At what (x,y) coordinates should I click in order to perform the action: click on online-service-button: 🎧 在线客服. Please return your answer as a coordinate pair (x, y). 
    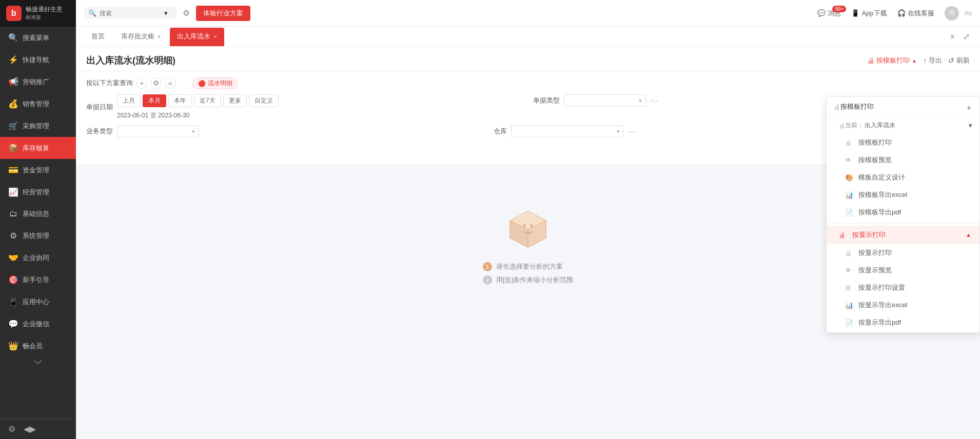
    Looking at the image, I should click on (916, 13).